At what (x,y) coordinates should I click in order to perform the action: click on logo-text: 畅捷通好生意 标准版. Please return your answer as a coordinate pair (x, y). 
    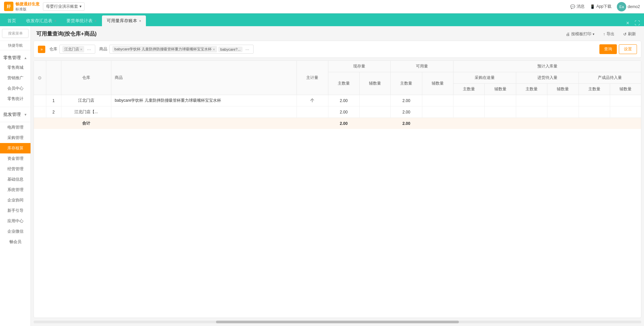
    Looking at the image, I should click on (28, 7).